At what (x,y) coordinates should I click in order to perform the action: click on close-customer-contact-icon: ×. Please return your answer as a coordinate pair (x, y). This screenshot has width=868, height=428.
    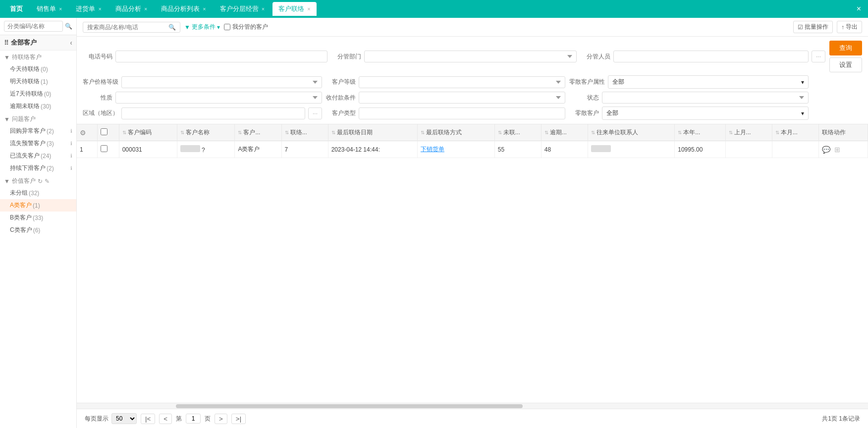
    Looking at the image, I should click on (309, 9).